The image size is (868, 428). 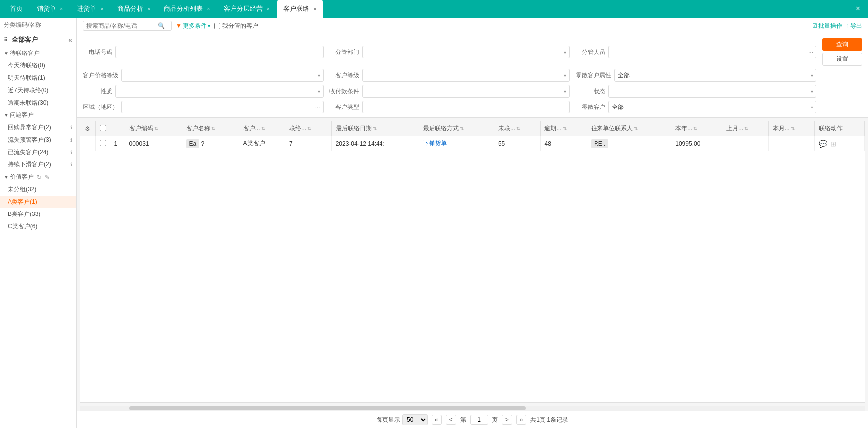 What do you see at coordinates (154, 144) in the screenshot?
I see `row-code: 000031` at bounding box center [154, 144].